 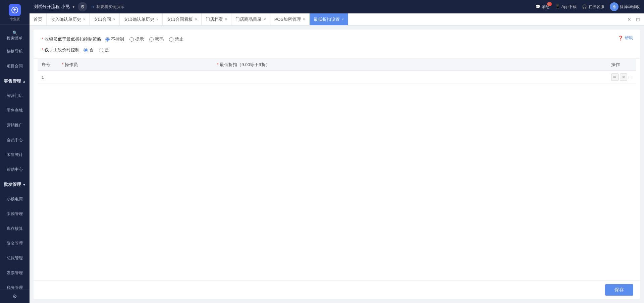 I want to click on discount-control-radio-group: 不控制 提示 密码 禁止, so click(x=144, y=39).